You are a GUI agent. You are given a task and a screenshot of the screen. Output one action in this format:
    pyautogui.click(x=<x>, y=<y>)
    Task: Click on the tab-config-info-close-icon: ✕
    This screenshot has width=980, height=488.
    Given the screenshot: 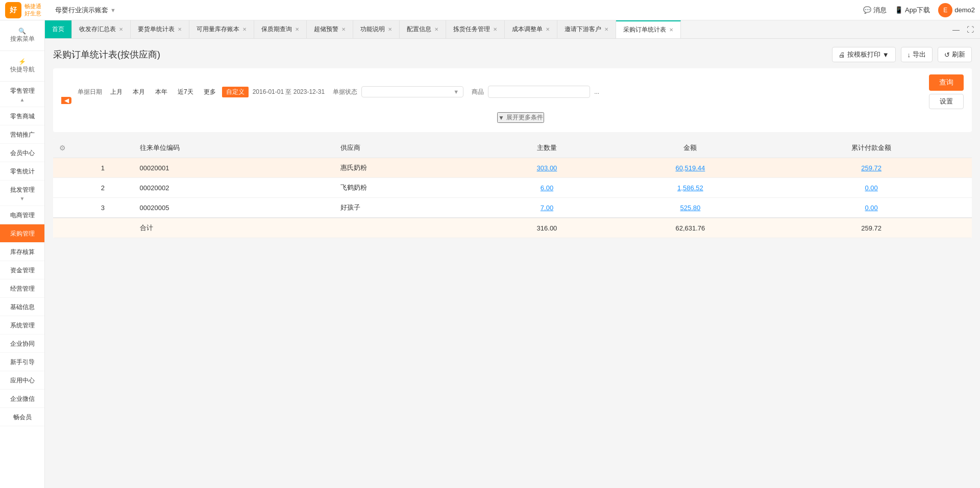 What is the action you would take?
    pyautogui.click(x=436, y=30)
    